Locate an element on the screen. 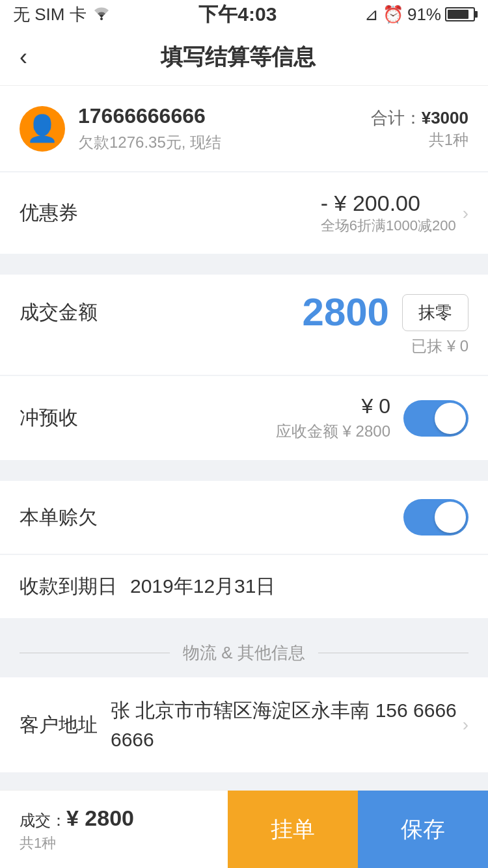 This screenshot has width=488, height=868. total-count: 共1种 is located at coordinates (420, 140).